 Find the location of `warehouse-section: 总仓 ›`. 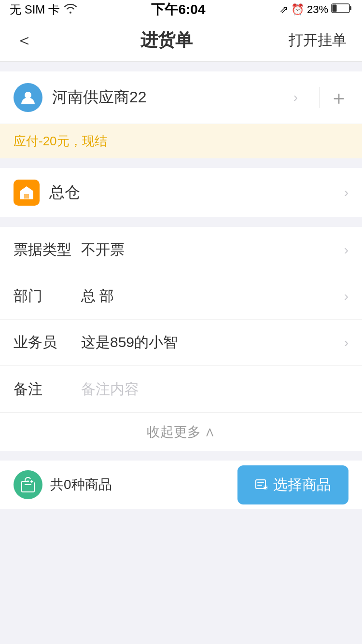

warehouse-section: 总仓 › is located at coordinates (181, 193).